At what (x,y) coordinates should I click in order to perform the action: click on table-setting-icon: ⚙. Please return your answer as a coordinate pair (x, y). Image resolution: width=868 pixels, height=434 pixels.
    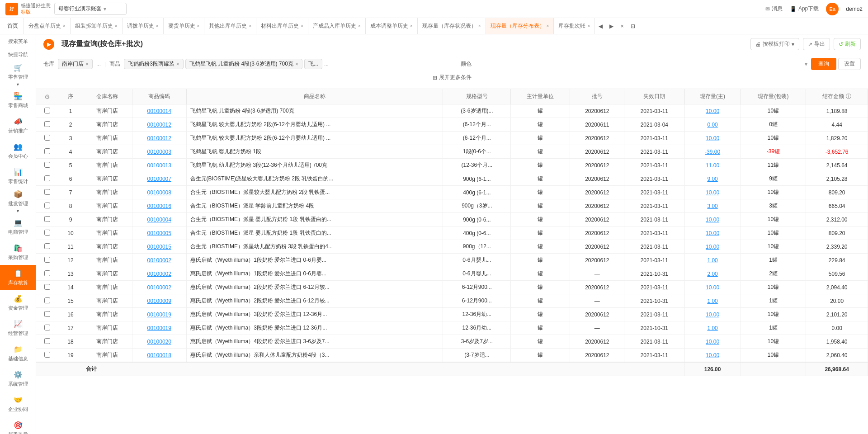
    Looking at the image, I should click on (47, 97).